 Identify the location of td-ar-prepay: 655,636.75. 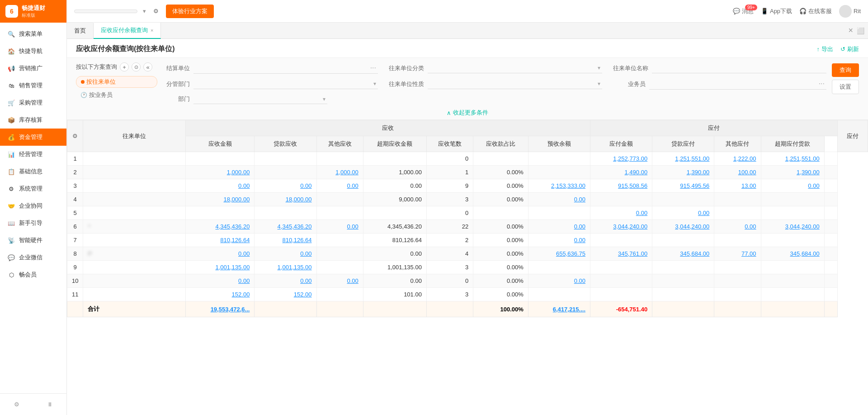
(559, 254).